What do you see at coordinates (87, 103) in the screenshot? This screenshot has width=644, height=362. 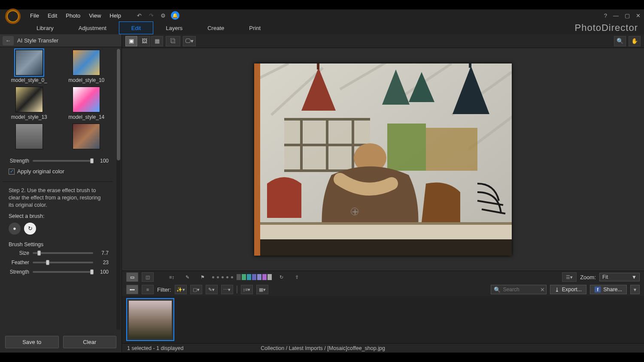 I see `style-thumb-14: model_style_14` at bounding box center [87, 103].